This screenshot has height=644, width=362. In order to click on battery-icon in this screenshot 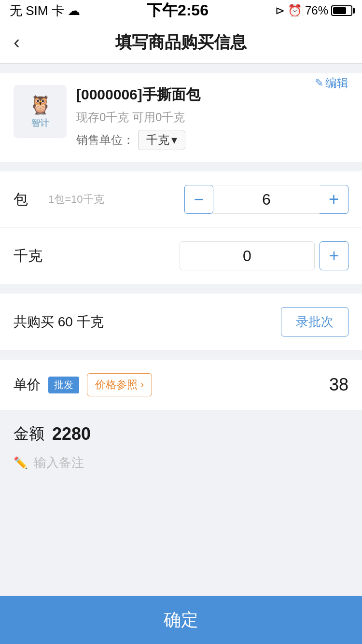, I will do `click(342, 11)`.